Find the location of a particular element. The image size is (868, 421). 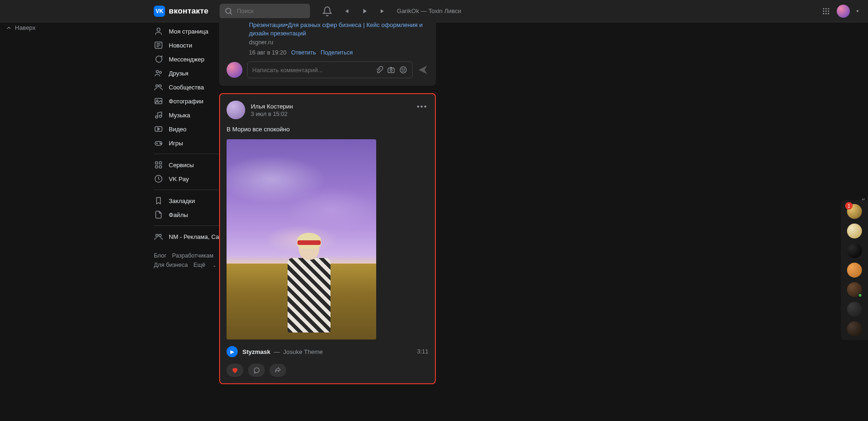

comment-box is located at coordinates (330, 70).